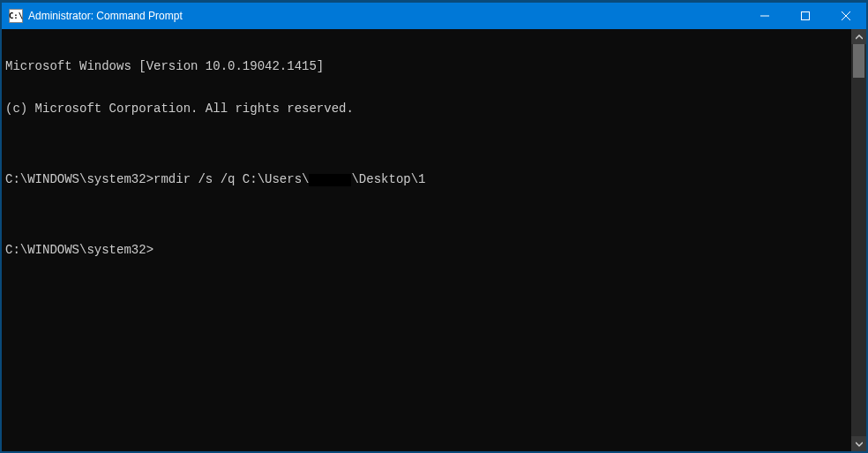  What do you see at coordinates (765, 16) in the screenshot?
I see `minimize-icon` at bounding box center [765, 16].